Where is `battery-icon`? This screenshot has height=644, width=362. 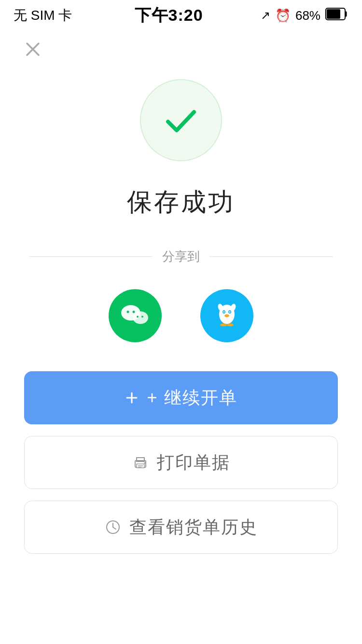
battery-icon is located at coordinates (337, 15).